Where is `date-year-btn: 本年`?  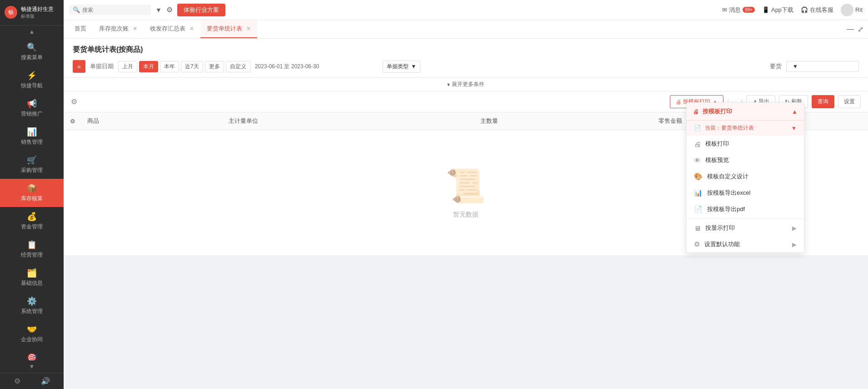 date-year-btn: 本年 is located at coordinates (170, 66).